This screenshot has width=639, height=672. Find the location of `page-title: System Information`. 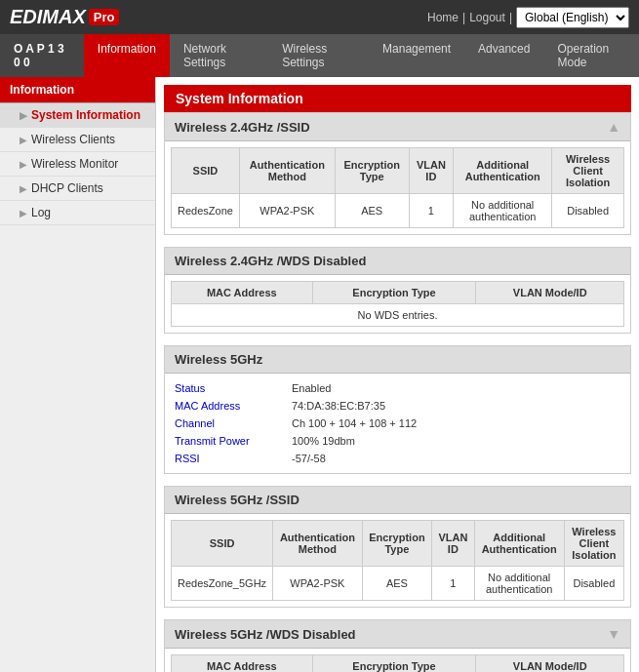

page-title: System Information is located at coordinates (398, 99).